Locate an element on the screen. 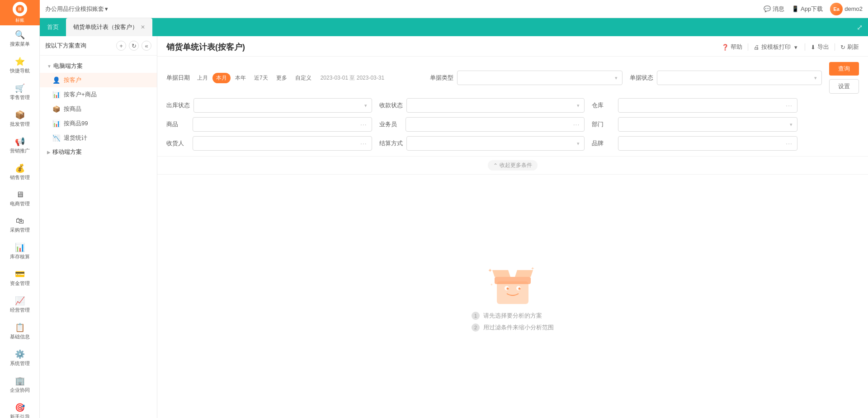  doc-type-select: ▾ is located at coordinates (540, 78).